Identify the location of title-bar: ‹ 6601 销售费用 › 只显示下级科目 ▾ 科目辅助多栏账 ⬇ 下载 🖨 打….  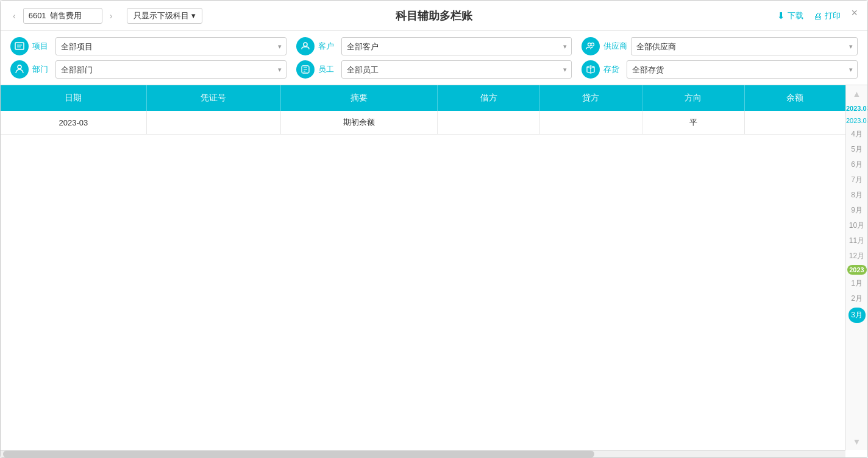
(434, 16).